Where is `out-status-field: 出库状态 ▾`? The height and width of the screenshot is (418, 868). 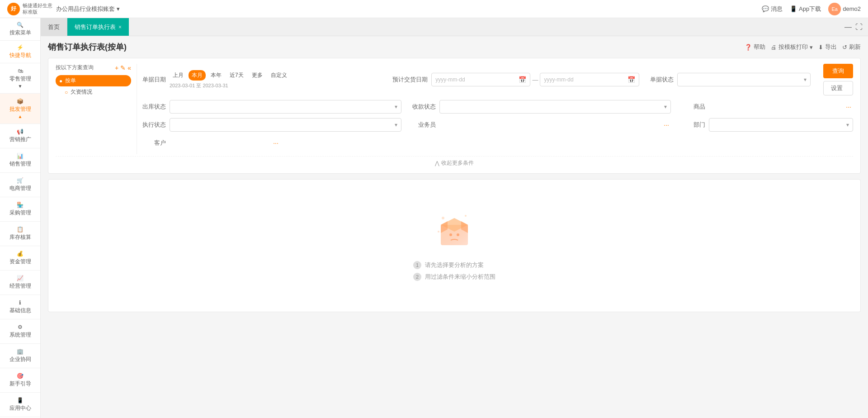 out-status-field: 出库状态 ▾ is located at coordinates (270, 107).